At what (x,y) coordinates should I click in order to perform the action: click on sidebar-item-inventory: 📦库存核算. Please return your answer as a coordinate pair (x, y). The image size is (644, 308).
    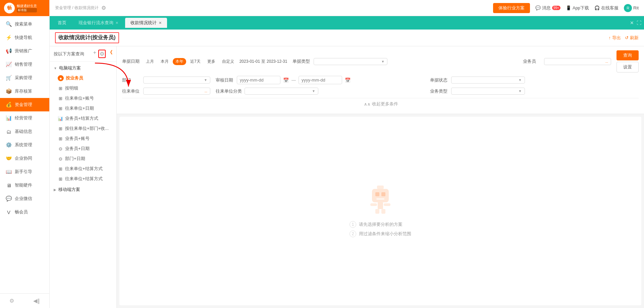
    Looking at the image, I should click on (25, 91).